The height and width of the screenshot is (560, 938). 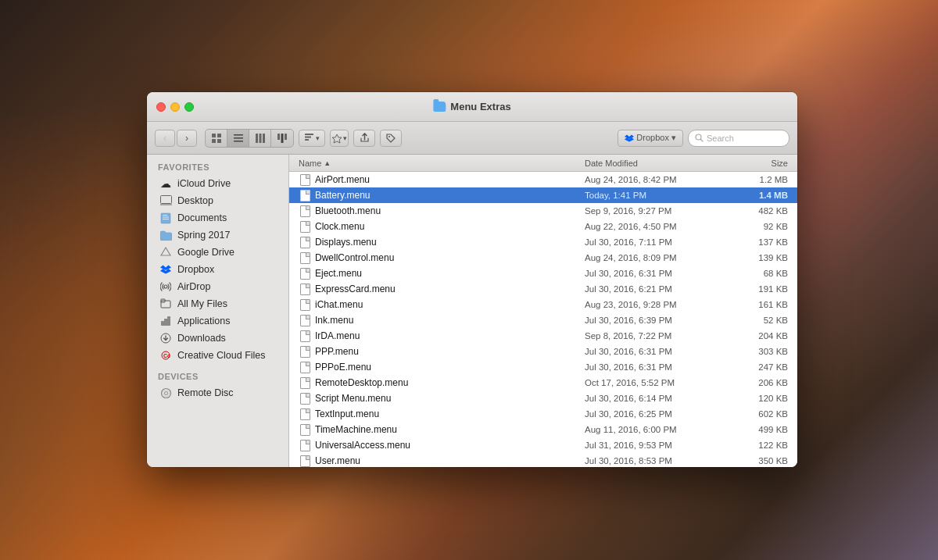 I want to click on sort-arrow: ▲, so click(x=327, y=163).